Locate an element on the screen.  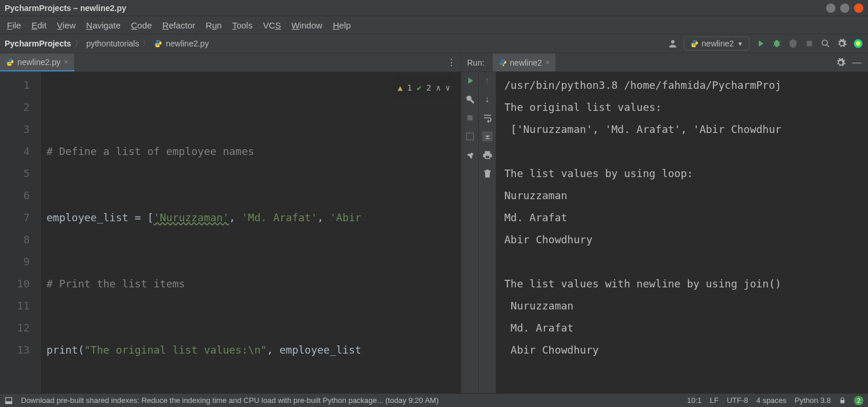
warning-icon: ▲ is located at coordinates (400, 88).